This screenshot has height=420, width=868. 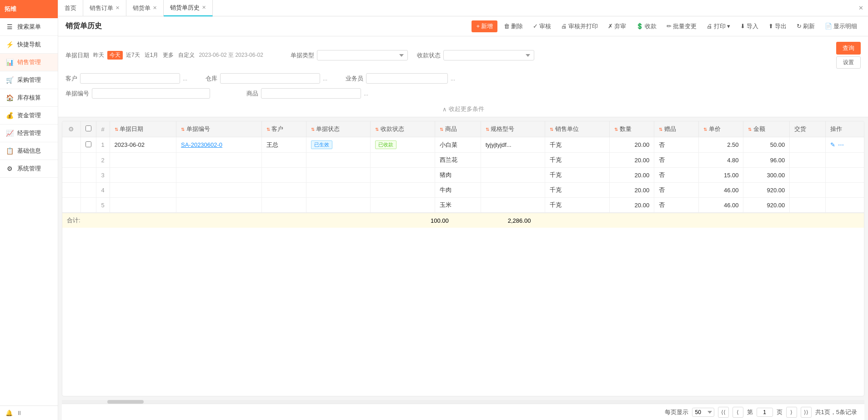 What do you see at coordinates (458, 129) in the screenshot?
I see `col-goods: ⇅ 商品` at bounding box center [458, 129].